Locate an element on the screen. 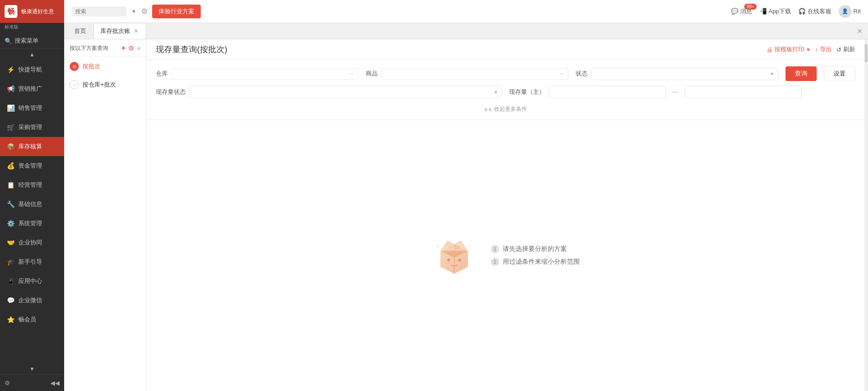  collapse-sidebar-icon: ◀◀ is located at coordinates (55, 383).